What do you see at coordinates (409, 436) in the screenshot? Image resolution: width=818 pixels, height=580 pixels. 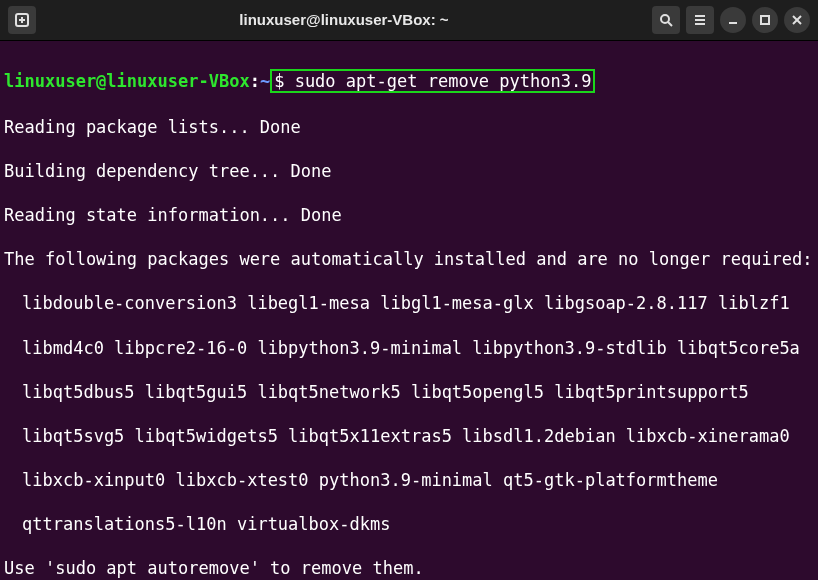 I see `package-list-line: libqt5svg5 libqt5widgets5 libqt5x11extra…` at bounding box center [409, 436].